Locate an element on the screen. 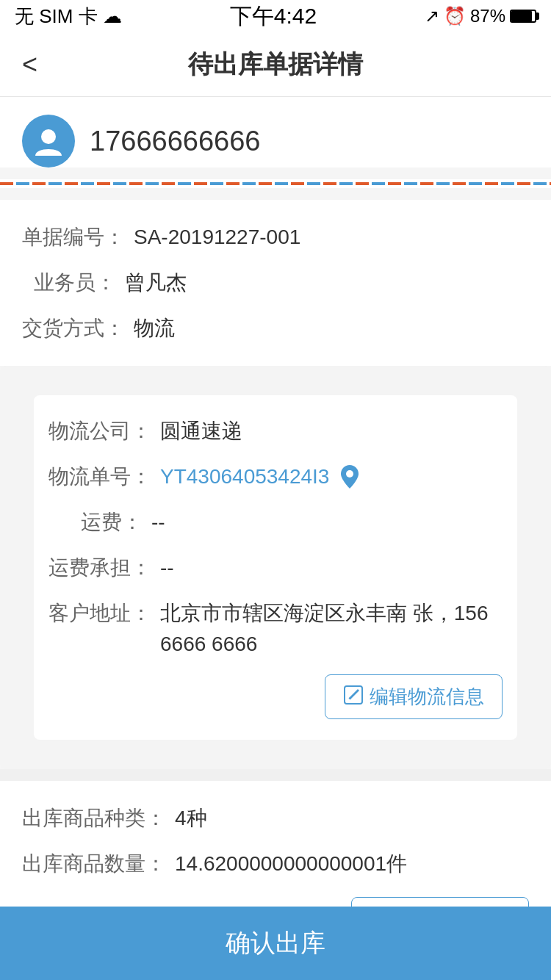 The height and width of the screenshot is (980, 551). status-bar-left: 无 SIM 卡 ☁ is located at coordinates (68, 16).